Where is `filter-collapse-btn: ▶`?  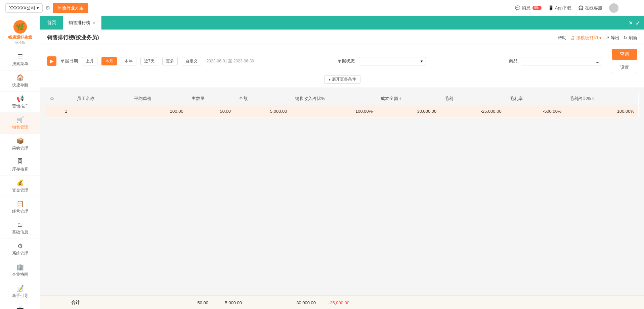 filter-collapse-btn: ▶ is located at coordinates (52, 61).